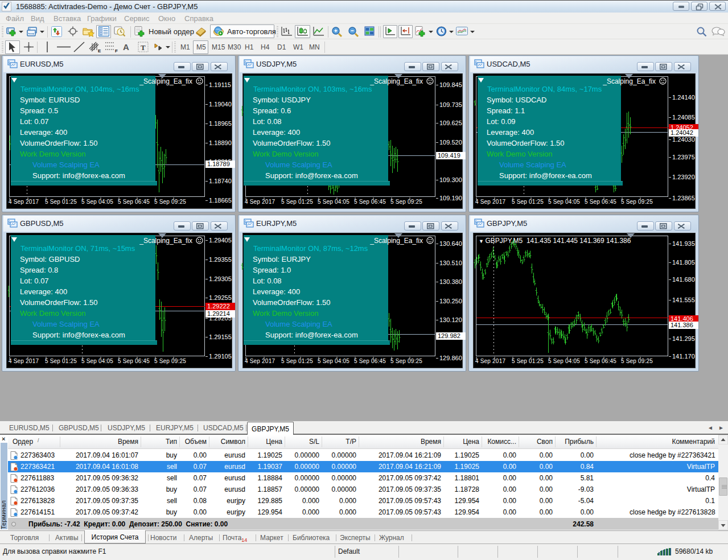 The width and height of the screenshot is (728, 560). I want to click on svg-text: T, so click(143, 48).